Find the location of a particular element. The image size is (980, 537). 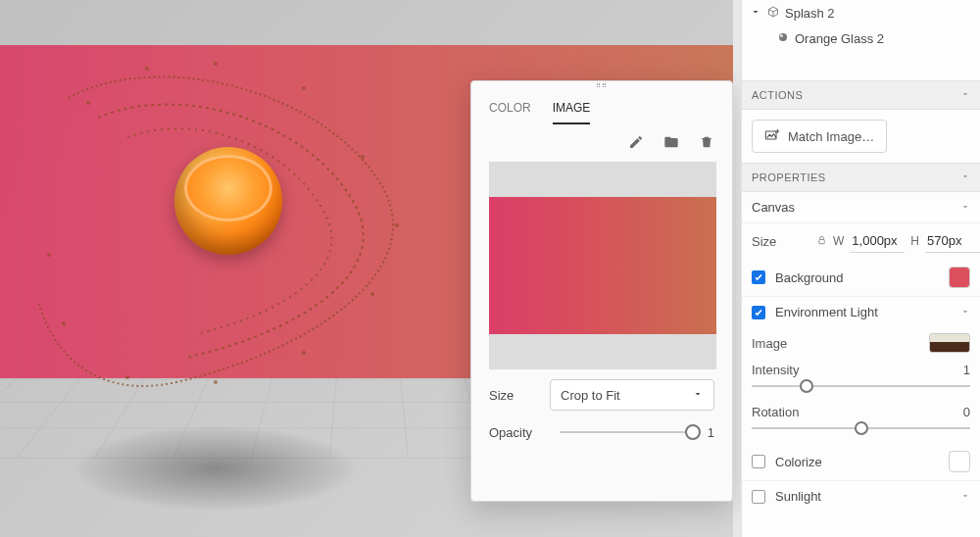

intensity-slider-thumb is located at coordinates (807, 386).